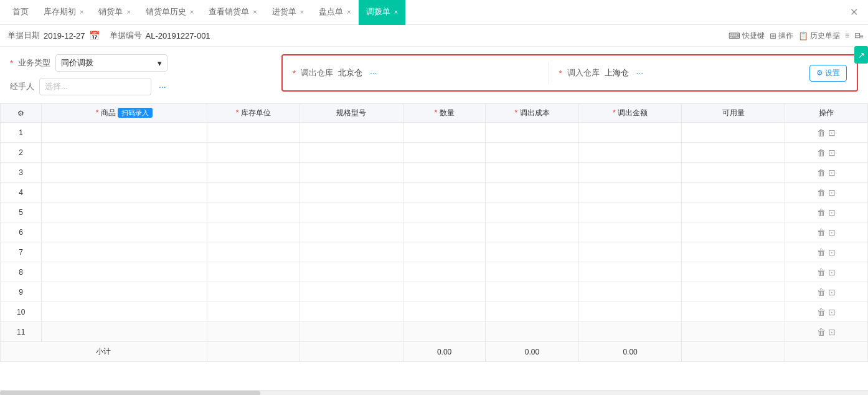 The image size is (868, 395). What do you see at coordinates (819, 36) in the screenshot?
I see `history-button: 📋 历史单据` at bounding box center [819, 36].